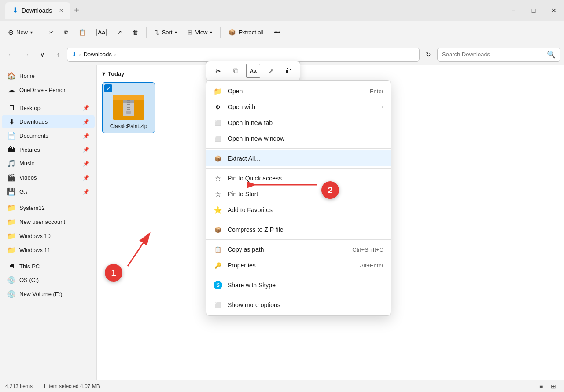  Describe the element at coordinates (86, 192) in the screenshot. I see `pin-g-icon: 📌` at that location.